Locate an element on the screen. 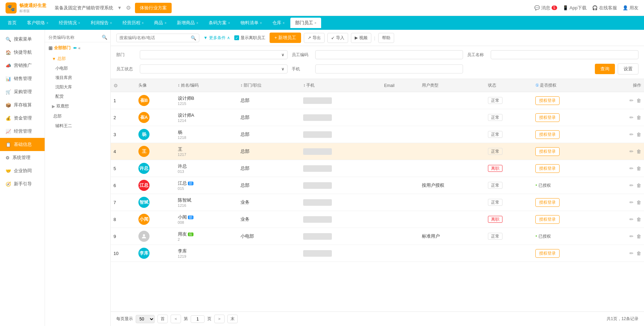 This screenshot has width=644, height=326. sidebar-item-basic-info: 📋 基础信息 is located at coordinates (22, 144).